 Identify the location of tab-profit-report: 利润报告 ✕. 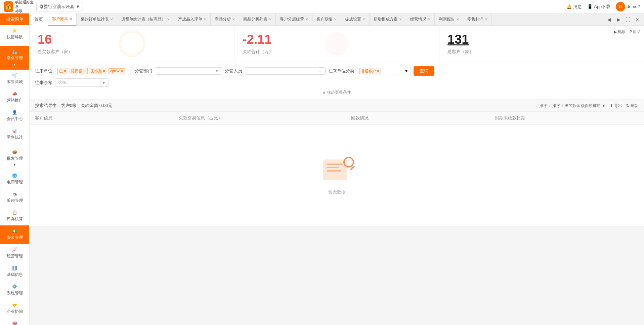
(449, 20).